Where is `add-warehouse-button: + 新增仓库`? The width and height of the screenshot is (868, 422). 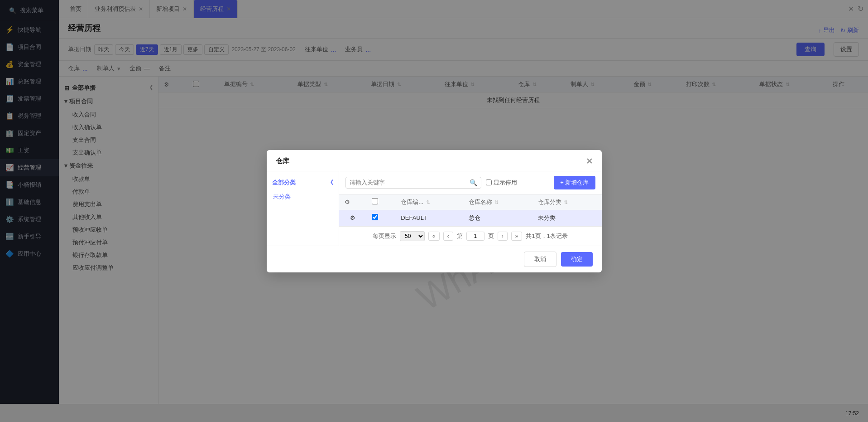
add-warehouse-button: + 新增仓库 is located at coordinates (574, 183).